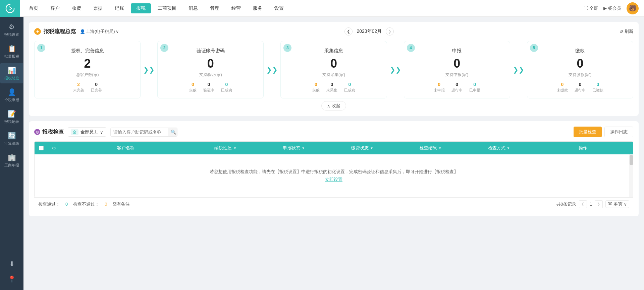  Describe the element at coordinates (316, 84) in the screenshot. I see `stat-val: 0` at that location.